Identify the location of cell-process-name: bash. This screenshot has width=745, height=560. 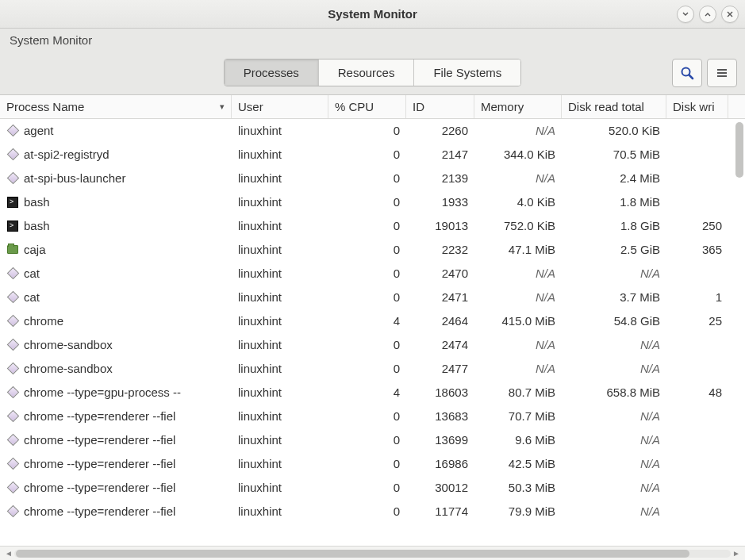
(116, 201).